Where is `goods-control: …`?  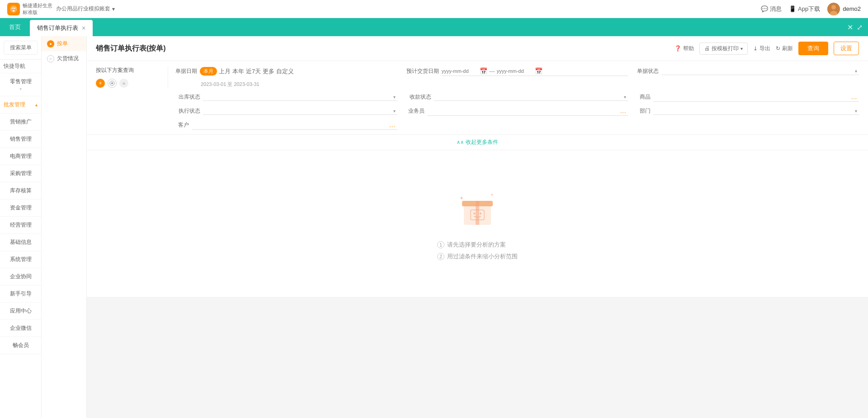 goods-control: … is located at coordinates (756, 97).